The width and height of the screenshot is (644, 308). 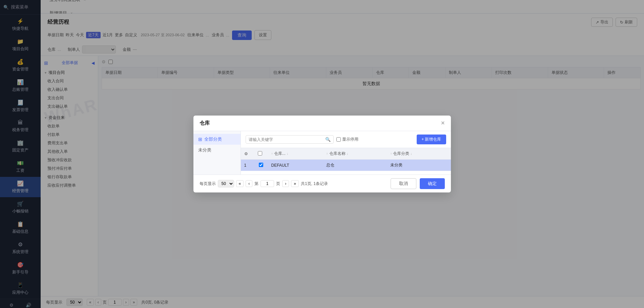 What do you see at coordinates (348, 140) in the screenshot?
I see `modal-show-disabled-label: 显示停用` at bounding box center [348, 140].